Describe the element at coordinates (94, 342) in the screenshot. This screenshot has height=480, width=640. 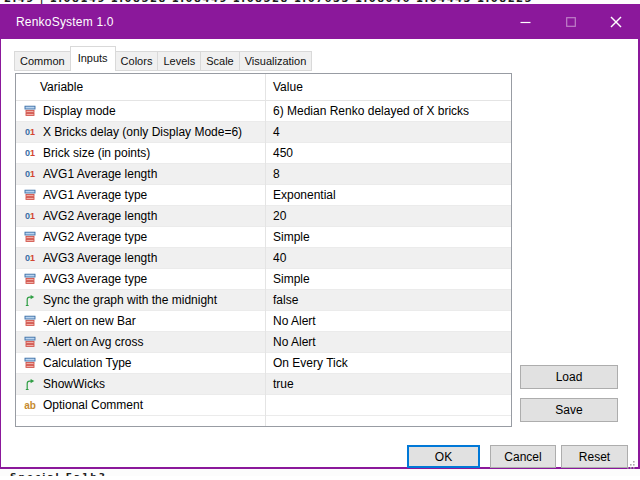
I see `variable-label: -Alert on Avg cross` at that location.